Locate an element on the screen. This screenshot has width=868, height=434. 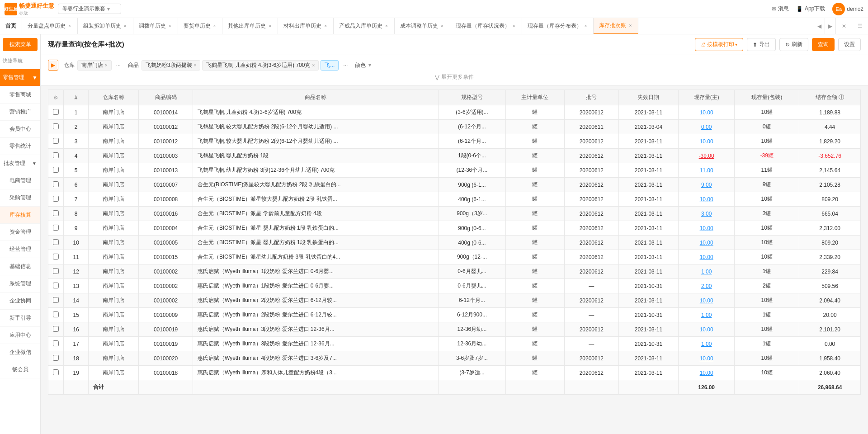
refresh-btn: ↻ 刷新 is located at coordinates (794, 44).